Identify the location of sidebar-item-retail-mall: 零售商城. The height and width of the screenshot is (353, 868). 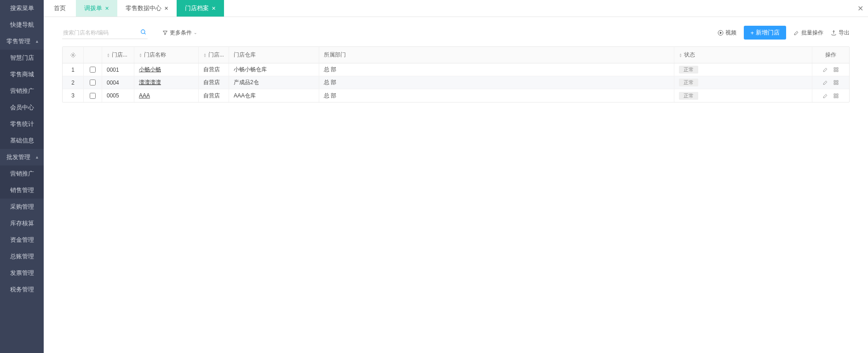
(22, 74).